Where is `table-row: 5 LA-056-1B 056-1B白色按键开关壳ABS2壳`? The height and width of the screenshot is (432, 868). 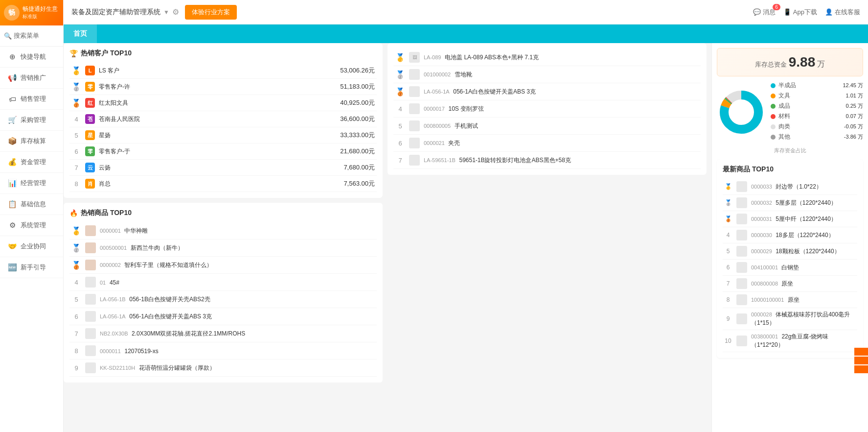
table-row: 5 LA-056-1B 056-1B白色按键开关壳ABS2壳 is located at coordinates (223, 300).